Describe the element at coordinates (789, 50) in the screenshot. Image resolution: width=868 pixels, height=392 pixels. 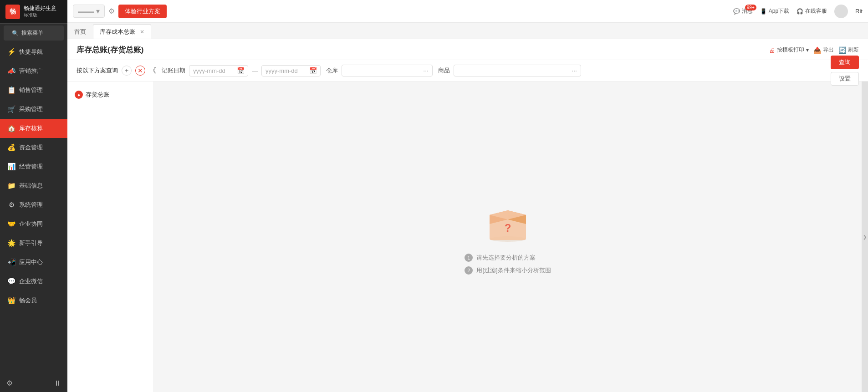
I see `print-btn: 🖨 按模板打印 ▾` at that location.